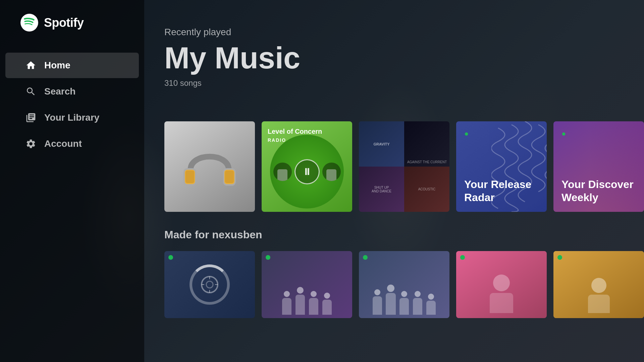 This screenshot has width=644, height=362. I want to click on home-label: Home, so click(57, 65).